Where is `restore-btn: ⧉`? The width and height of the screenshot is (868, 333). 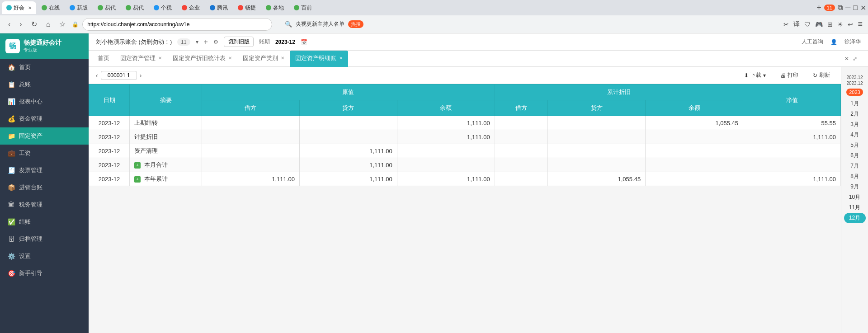 restore-btn: ⧉ is located at coordinates (840, 8).